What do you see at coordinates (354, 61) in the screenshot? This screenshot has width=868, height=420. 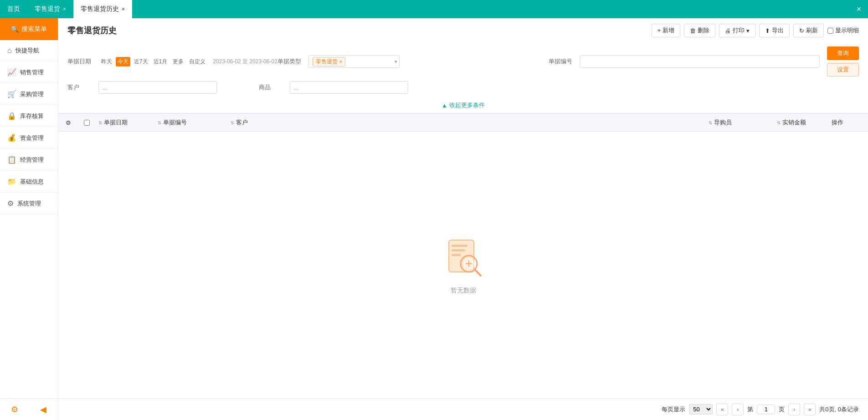 I see `bill-type-select: 零售退货 × ▾` at bounding box center [354, 61].